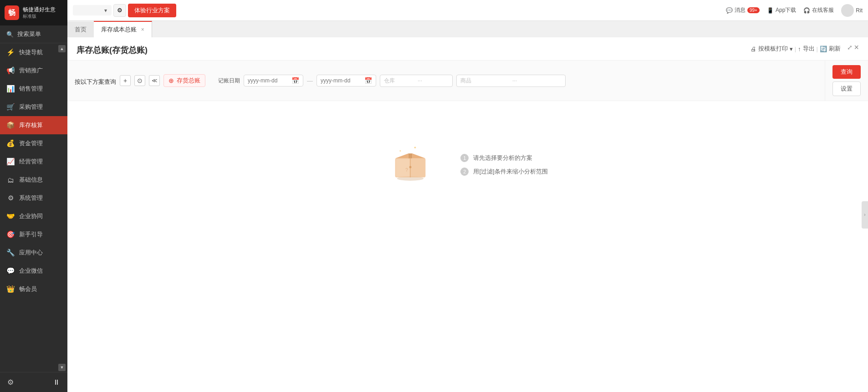 The image size is (868, 392). What do you see at coordinates (781, 10) in the screenshot?
I see `app-download-btn: 📱 App下载` at bounding box center [781, 10].